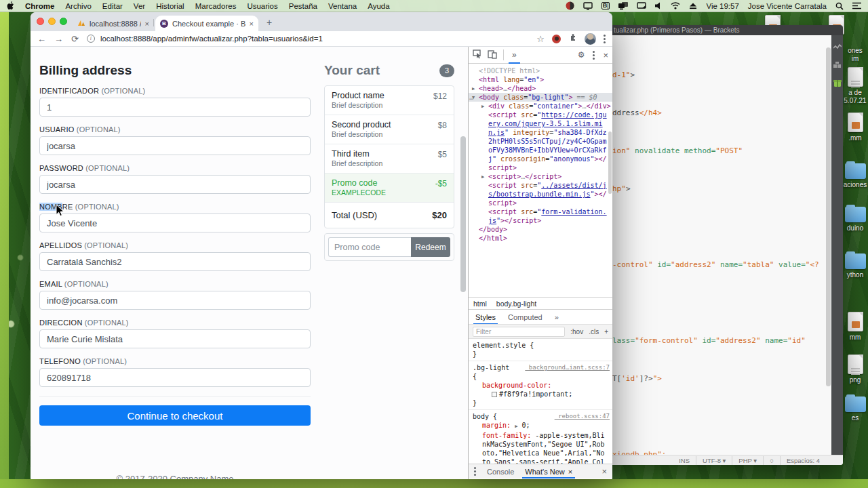 This screenshot has height=488, width=868. Describe the element at coordinates (540, 436) in the screenshot. I see `style-rule-body: _reboot.scss:47 body { margin: ▶ 0; font…` at that location.